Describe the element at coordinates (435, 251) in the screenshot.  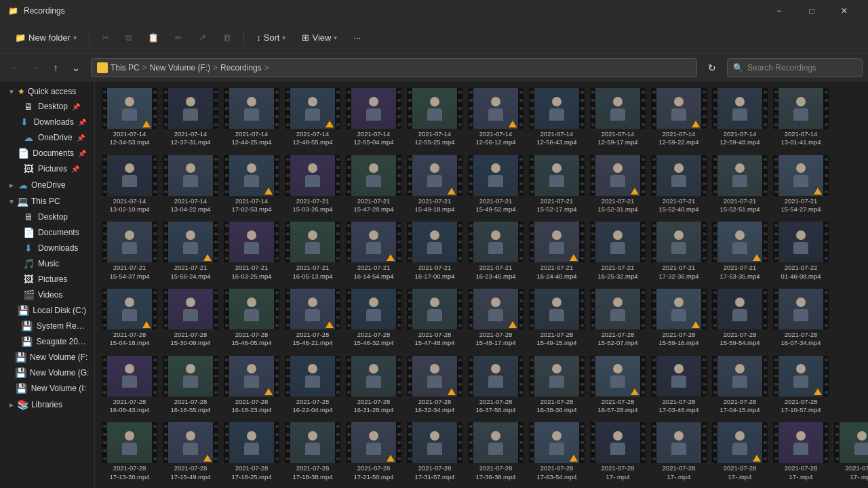
I see `file-item: 2021-07-21 16-17-00.mp4` at that location.